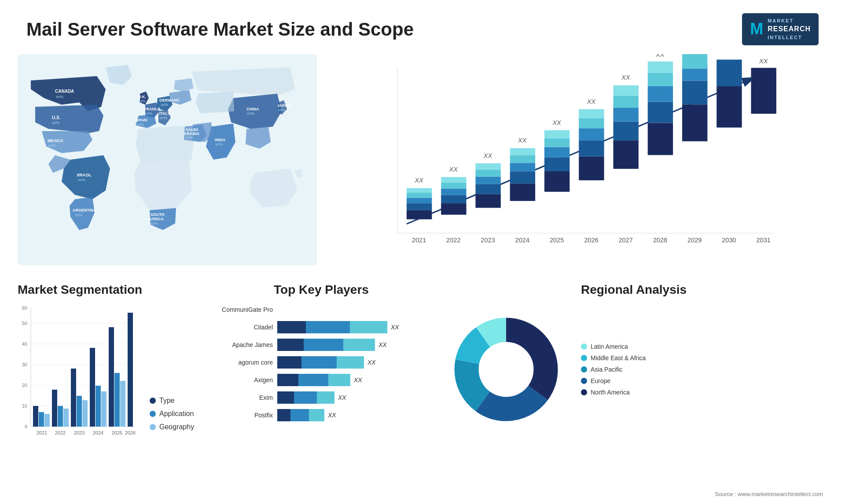 The width and height of the screenshot is (845, 504). Describe the element at coordinates (789, 21) in the screenshot. I see `logo-line1: MARKET` at that location.